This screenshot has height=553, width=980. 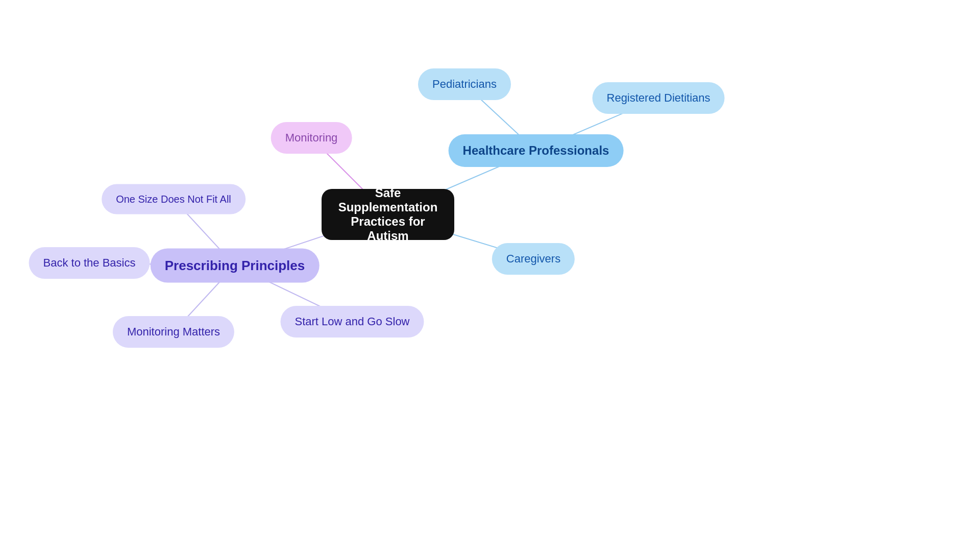 What do you see at coordinates (311, 138) in the screenshot?
I see `monitoring-node: Monitoring` at bounding box center [311, 138].